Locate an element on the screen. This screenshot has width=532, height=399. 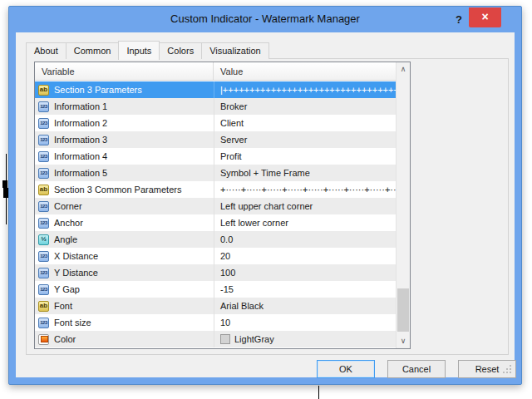
window-title: Custom Indicator - Watermark Manager is located at coordinates (265, 19).